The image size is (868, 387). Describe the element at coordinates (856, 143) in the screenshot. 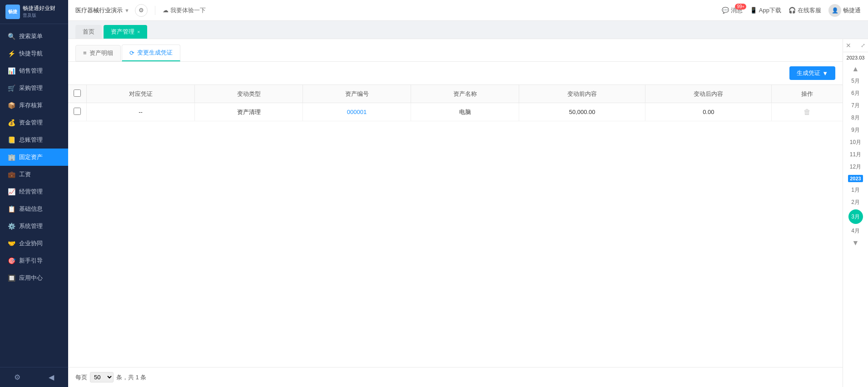

I see `timeline-month-10: 10月` at that location.